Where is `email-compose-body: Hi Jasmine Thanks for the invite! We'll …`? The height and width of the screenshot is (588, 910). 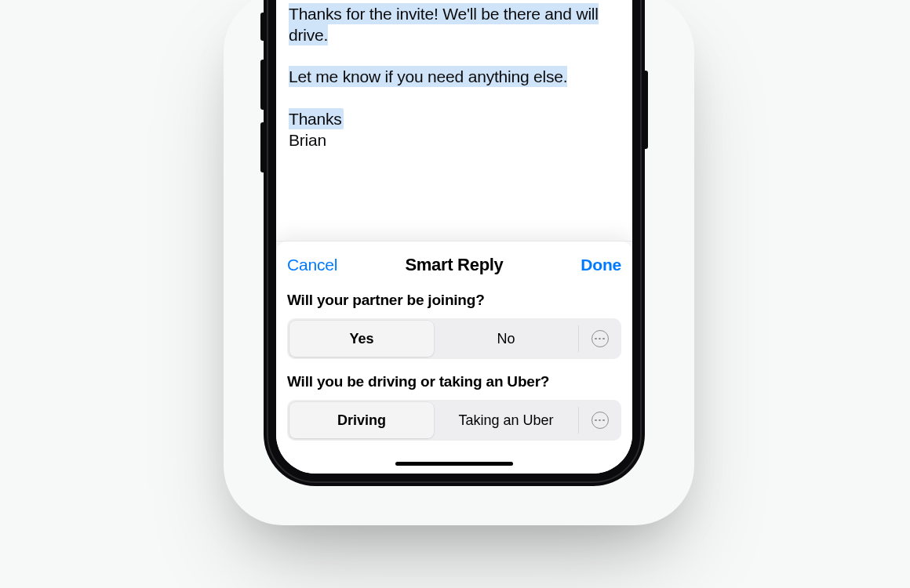
email-compose-body: Hi Jasmine Thanks for the invite! We'll … is located at coordinates (454, 85).